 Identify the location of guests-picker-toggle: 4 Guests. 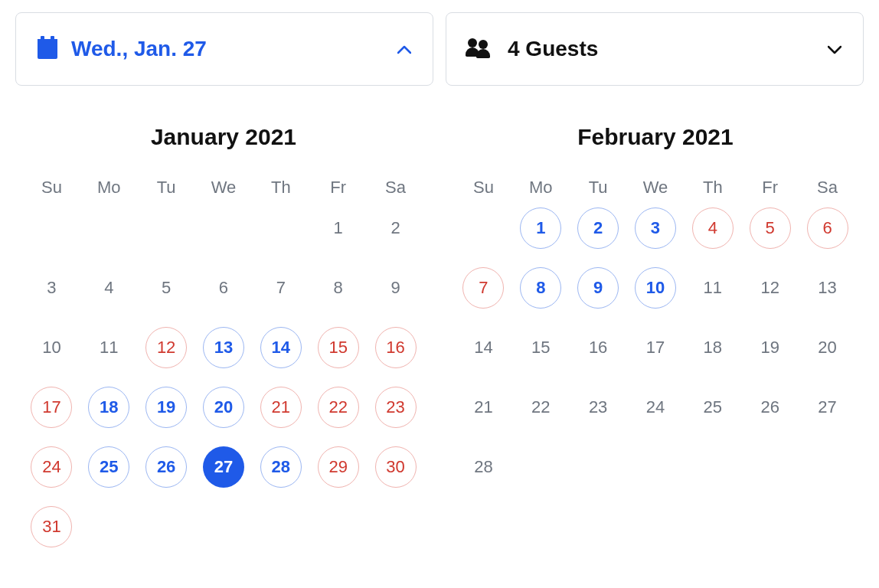
(655, 49).